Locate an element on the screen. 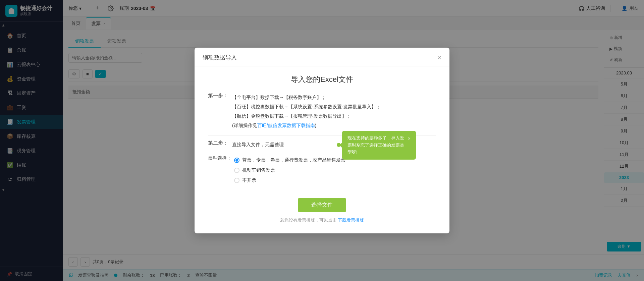 Image resolution: width=644 pixels, height=281 pixels. select-file-section: 选择文件 is located at coordinates (322, 205).